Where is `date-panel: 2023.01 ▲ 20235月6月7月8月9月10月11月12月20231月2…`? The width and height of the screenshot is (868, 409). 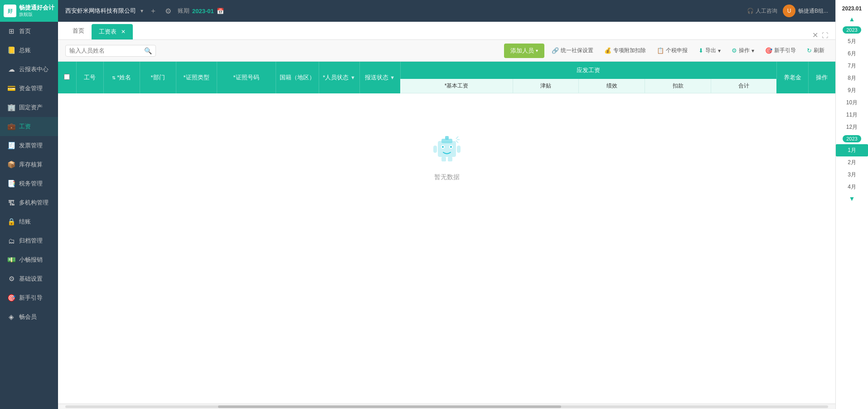
date-panel: 2023.01 ▲ 20235月6月7月8月9月10月11月12月20231月2… is located at coordinates (852, 204).